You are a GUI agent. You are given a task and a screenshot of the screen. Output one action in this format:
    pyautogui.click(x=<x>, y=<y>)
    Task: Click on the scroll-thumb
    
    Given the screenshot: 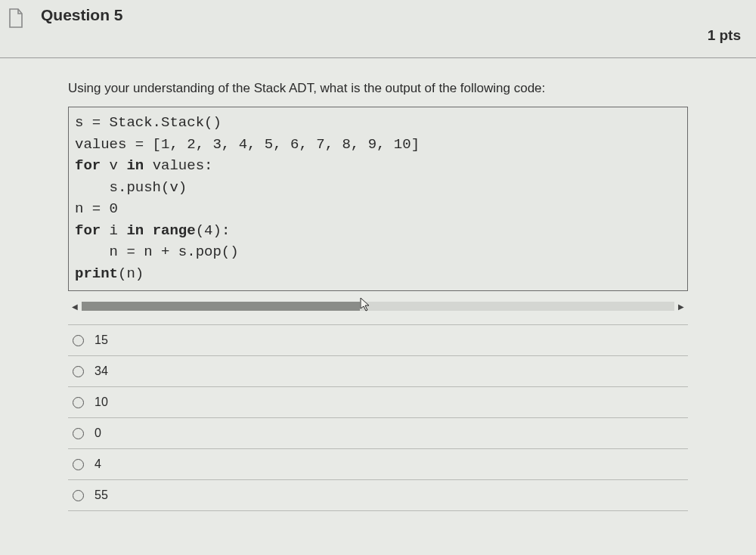 What is the action you would take?
    pyautogui.click(x=221, y=306)
    